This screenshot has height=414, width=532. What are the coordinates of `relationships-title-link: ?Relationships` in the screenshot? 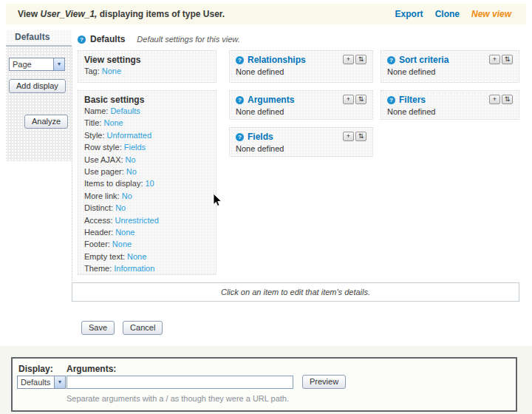 It's located at (288, 60).